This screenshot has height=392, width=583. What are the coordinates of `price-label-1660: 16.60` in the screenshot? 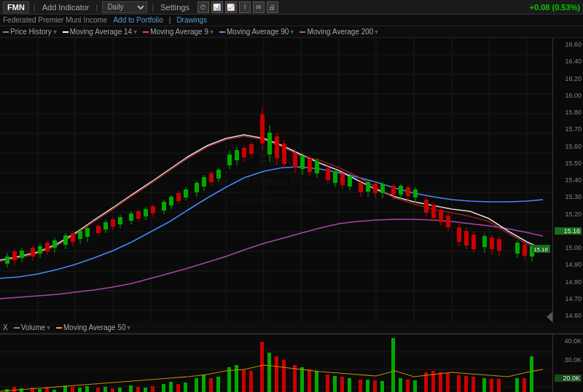 It's located at (568, 44).